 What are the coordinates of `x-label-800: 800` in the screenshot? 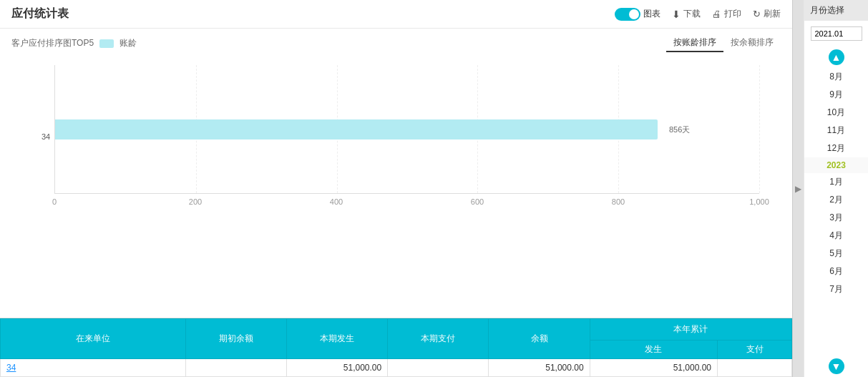 It's located at (618, 202).